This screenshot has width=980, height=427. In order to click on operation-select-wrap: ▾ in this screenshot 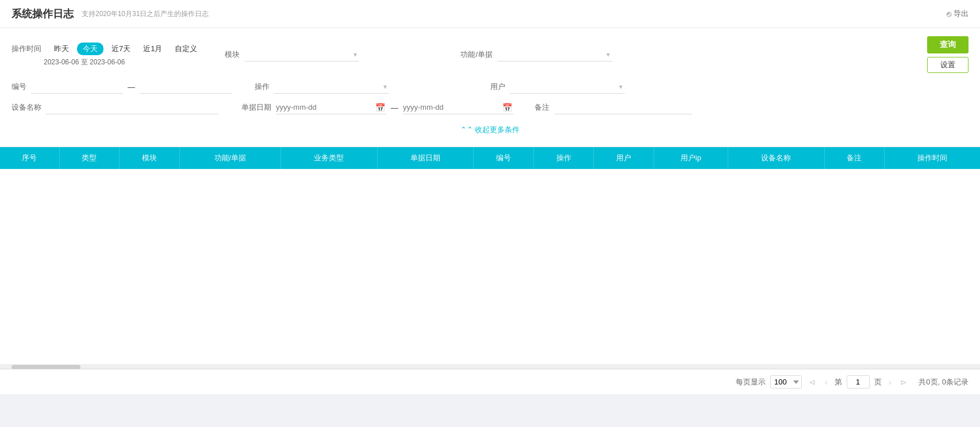, I will do `click(332, 87)`.